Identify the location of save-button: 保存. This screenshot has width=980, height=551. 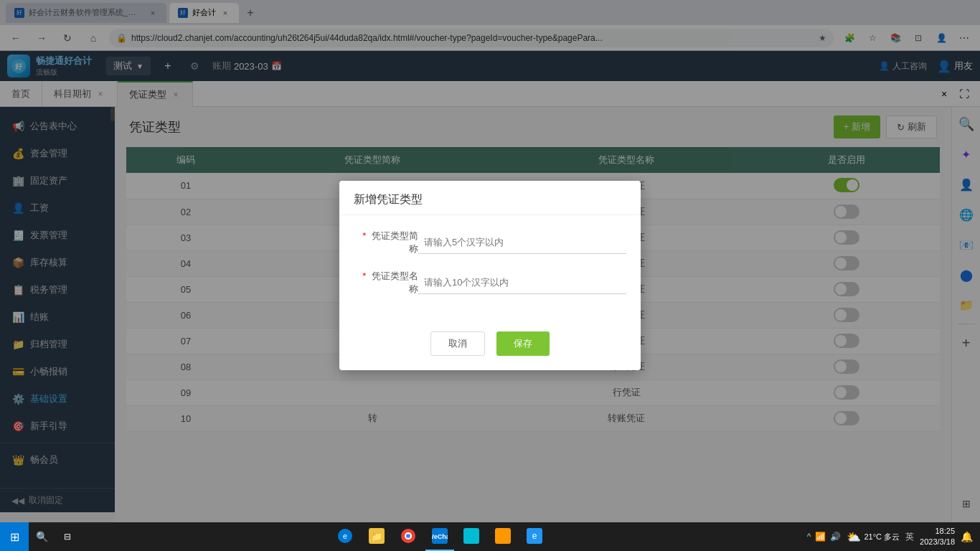
(523, 344).